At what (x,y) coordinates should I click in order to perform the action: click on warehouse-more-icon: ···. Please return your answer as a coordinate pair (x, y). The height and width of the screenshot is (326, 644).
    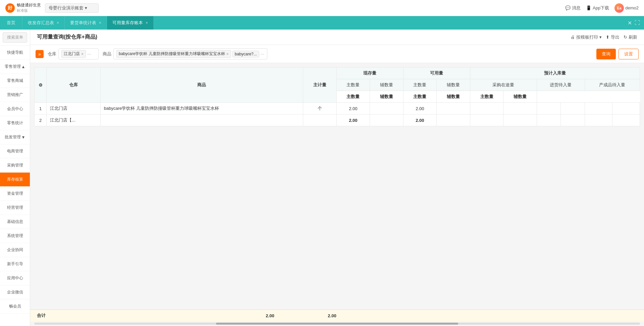
    Looking at the image, I should click on (89, 54).